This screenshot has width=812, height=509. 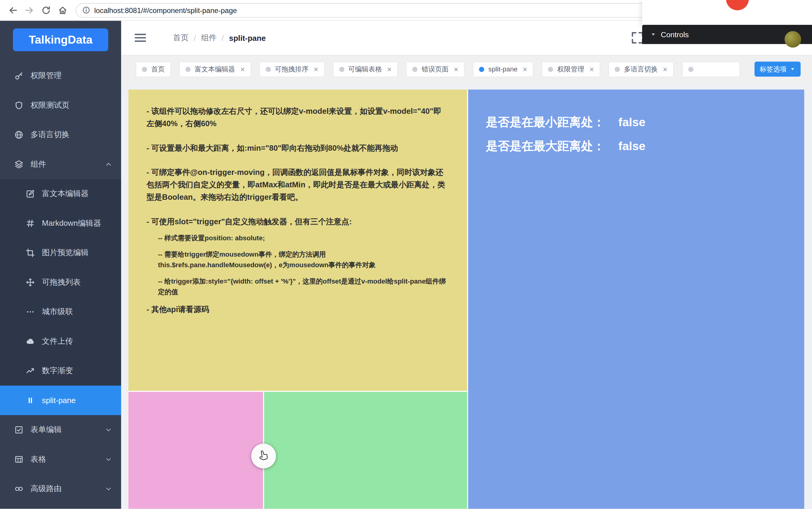 I want to click on hash-icon, so click(x=30, y=224).